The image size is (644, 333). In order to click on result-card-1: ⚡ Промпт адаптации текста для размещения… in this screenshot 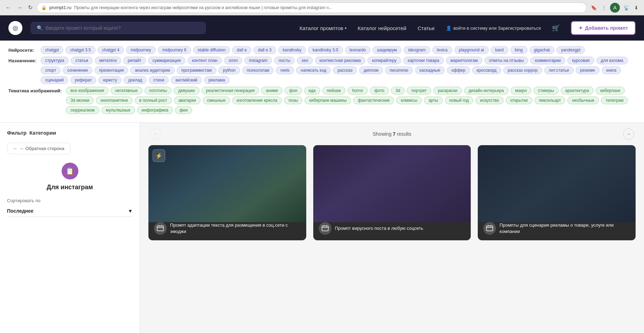, I will do `click(227, 193)`.